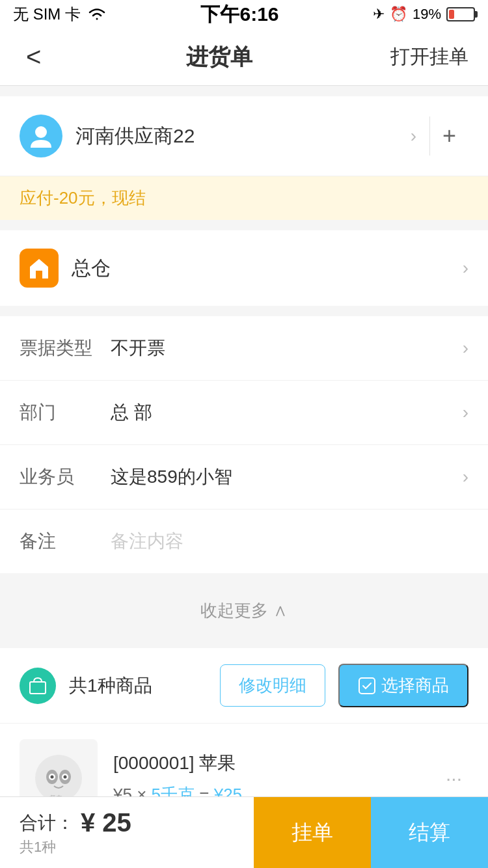  Describe the element at coordinates (268, 763) in the screenshot. I see `product-name: [0000001] 苹果` at that location.